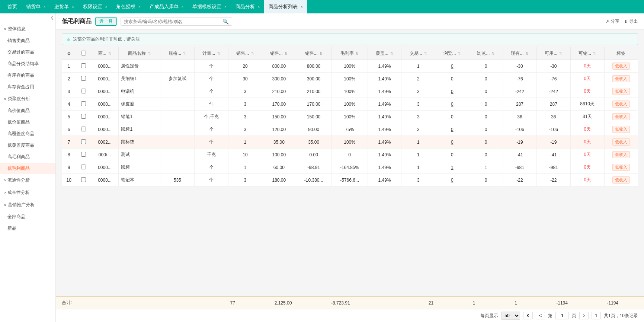 Image resolution: width=644 pixels, height=322 pixels. I want to click on page-number-input, so click(562, 316).